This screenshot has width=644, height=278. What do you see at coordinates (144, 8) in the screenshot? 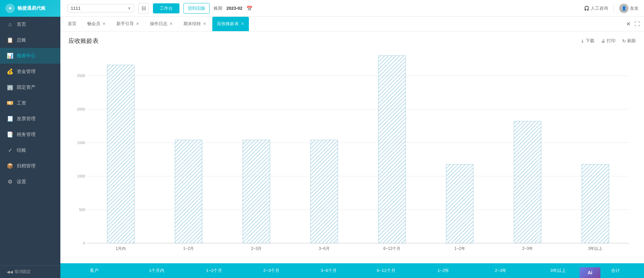
I see `archive-icon-button: ⊟` at bounding box center [144, 8].